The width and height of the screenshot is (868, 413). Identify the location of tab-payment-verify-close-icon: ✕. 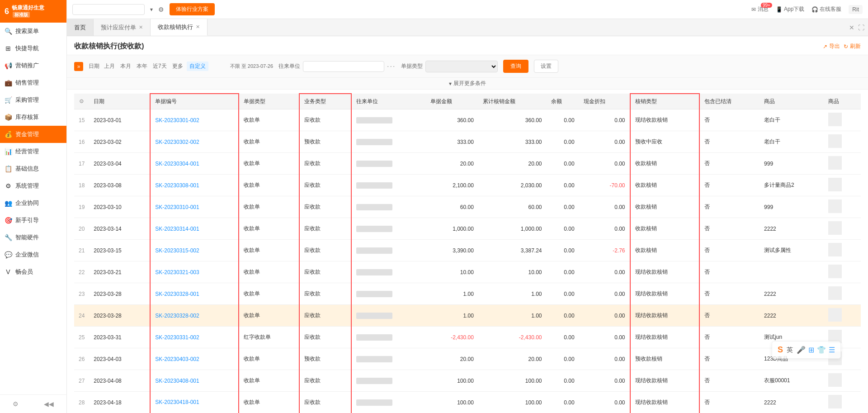
(198, 27).